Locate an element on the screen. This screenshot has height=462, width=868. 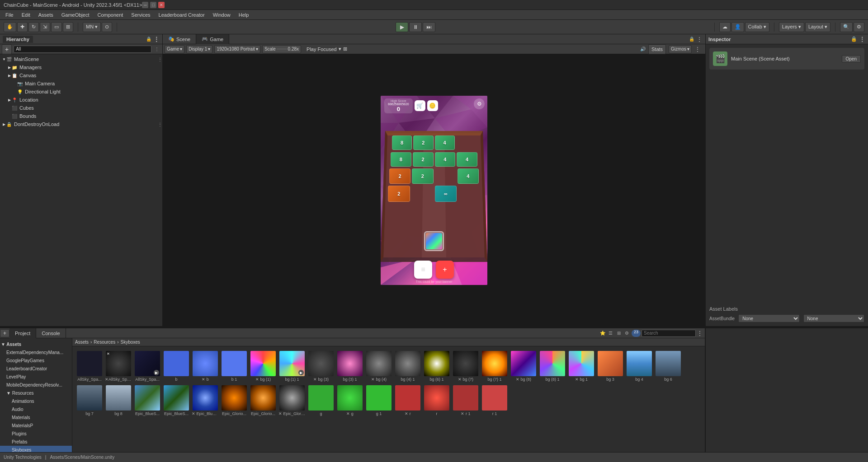
asset-bg7: ✕ bg (7) is located at coordinates (466, 366).